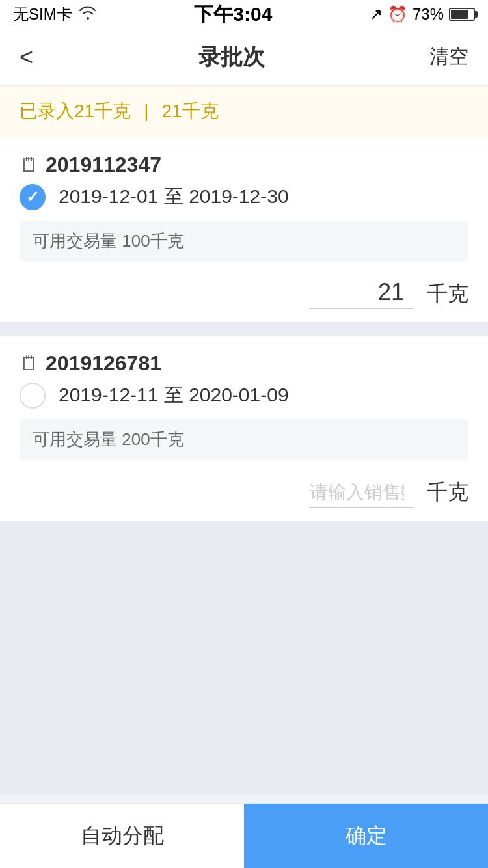 The width and height of the screenshot is (488, 868). Describe the element at coordinates (174, 197) in the screenshot. I see `batch1-date: 2019-12-01 至 2019-12-30` at that location.